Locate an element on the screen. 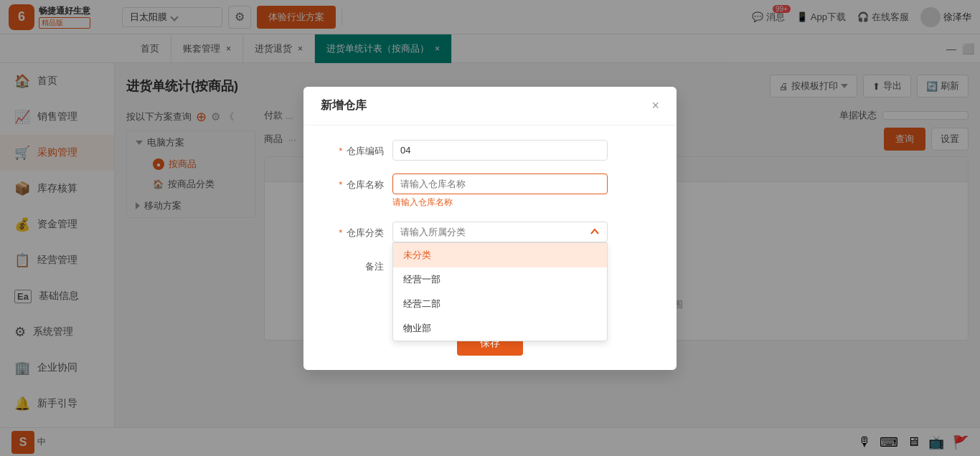 The image size is (980, 456). dropdown-toggle-button is located at coordinates (595, 232).